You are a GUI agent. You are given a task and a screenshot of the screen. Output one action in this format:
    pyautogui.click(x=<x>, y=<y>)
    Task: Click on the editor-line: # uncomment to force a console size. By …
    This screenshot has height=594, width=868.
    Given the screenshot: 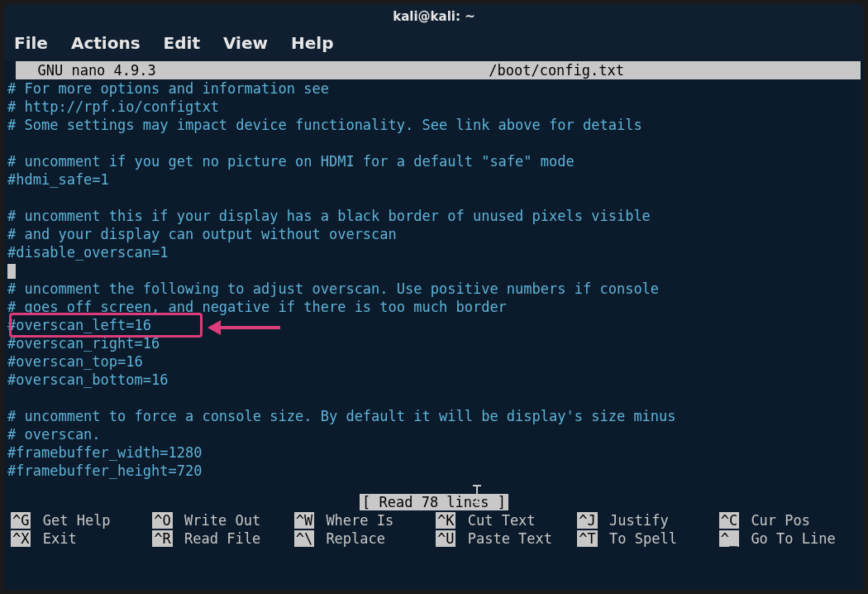 What is the action you would take?
    pyautogui.click(x=432, y=416)
    